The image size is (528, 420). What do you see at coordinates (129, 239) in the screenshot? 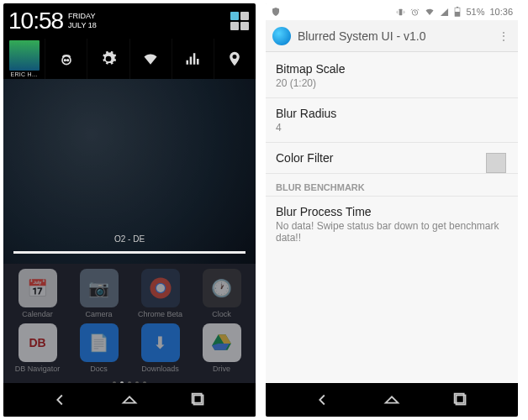
I see `carrier-label: O2 - DE` at bounding box center [129, 239].